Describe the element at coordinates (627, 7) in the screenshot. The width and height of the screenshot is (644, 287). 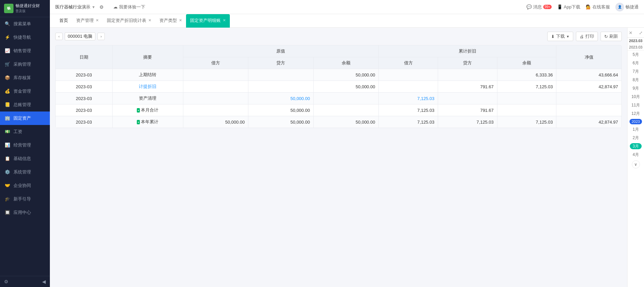
I see `user-btn: 👤 畅捷通` at that location.